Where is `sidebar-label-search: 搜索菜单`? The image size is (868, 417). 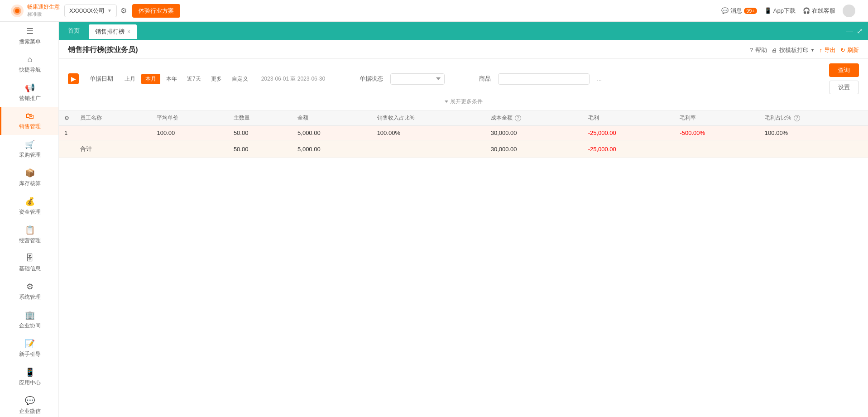 sidebar-label-search: 搜索菜单 is located at coordinates (30, 42).